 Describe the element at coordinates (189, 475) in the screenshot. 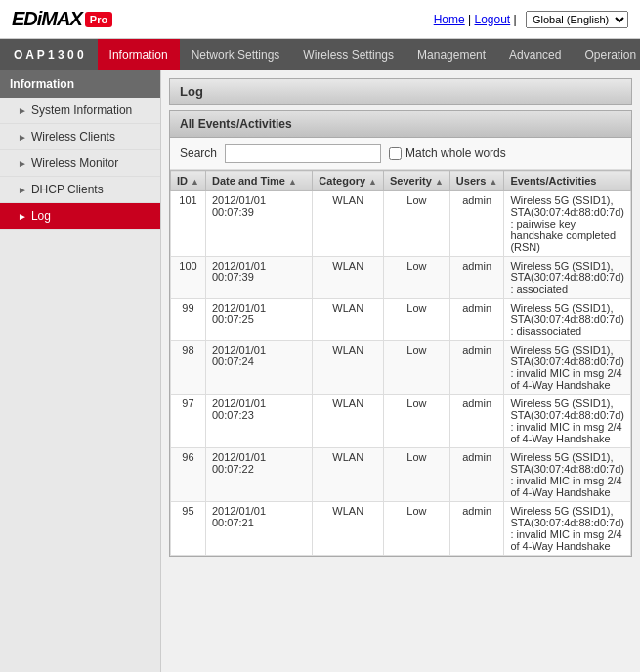

I see `cell-id: 96` at that location.